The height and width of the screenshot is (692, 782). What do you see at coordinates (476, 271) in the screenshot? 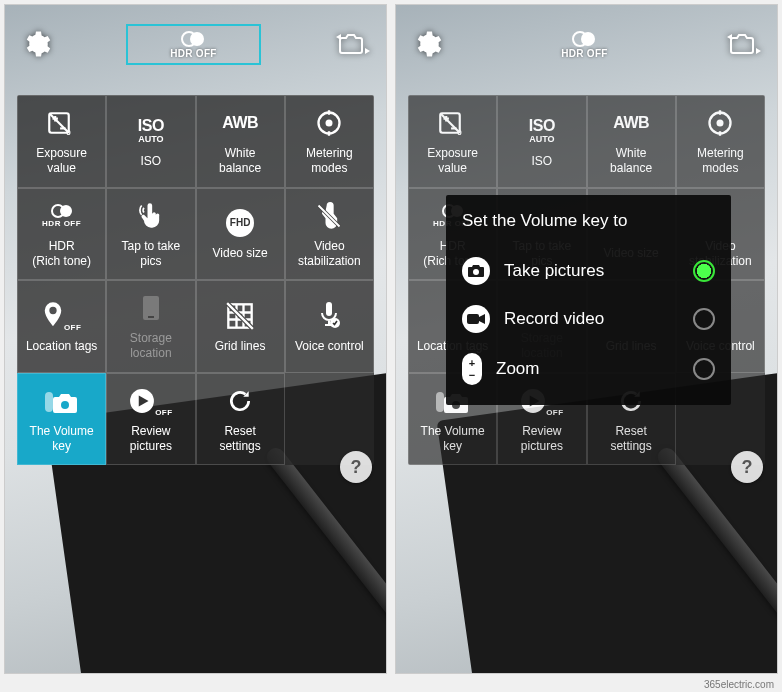
I see `camera-icon` at bounding box center [476, 271].